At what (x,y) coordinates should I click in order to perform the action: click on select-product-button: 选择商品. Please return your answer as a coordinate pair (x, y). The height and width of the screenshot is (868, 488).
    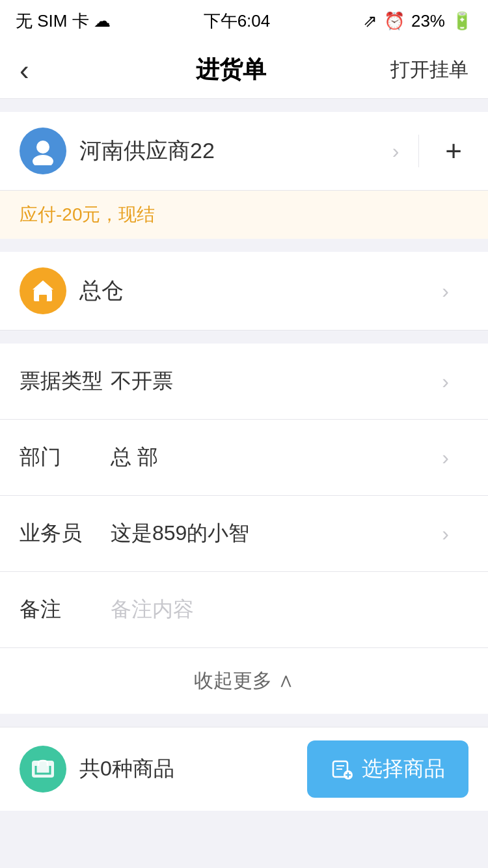
    Looking at the image, I should click on (388, 769).